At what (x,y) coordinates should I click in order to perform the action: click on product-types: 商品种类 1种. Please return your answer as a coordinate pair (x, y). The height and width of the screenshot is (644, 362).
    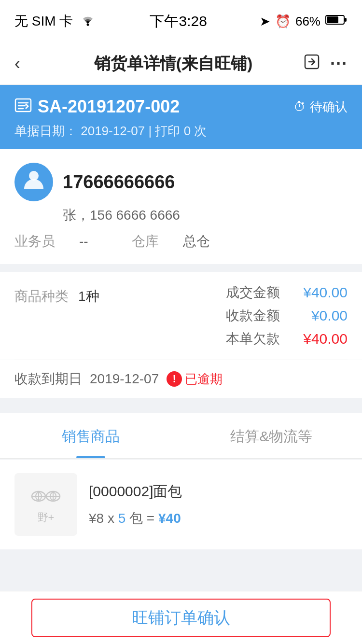
    Looking at the image, I should click on (57, 294).